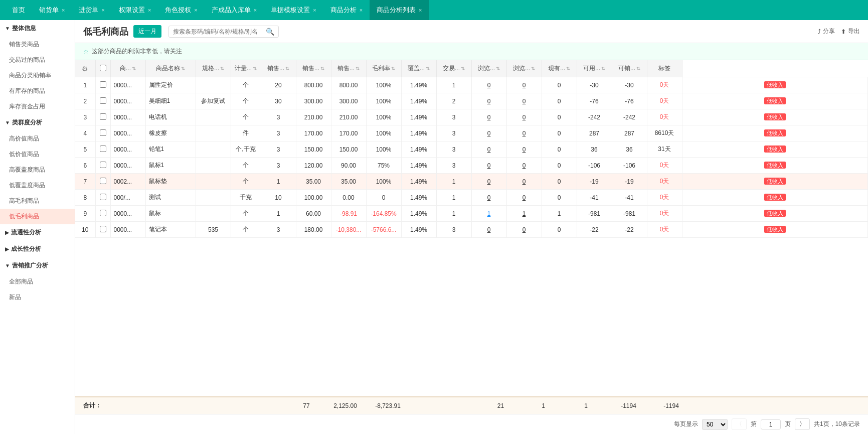 This screenshot has width=868, height=434. I want to click on nav-goods-list-close: ×, so click(420, 10).